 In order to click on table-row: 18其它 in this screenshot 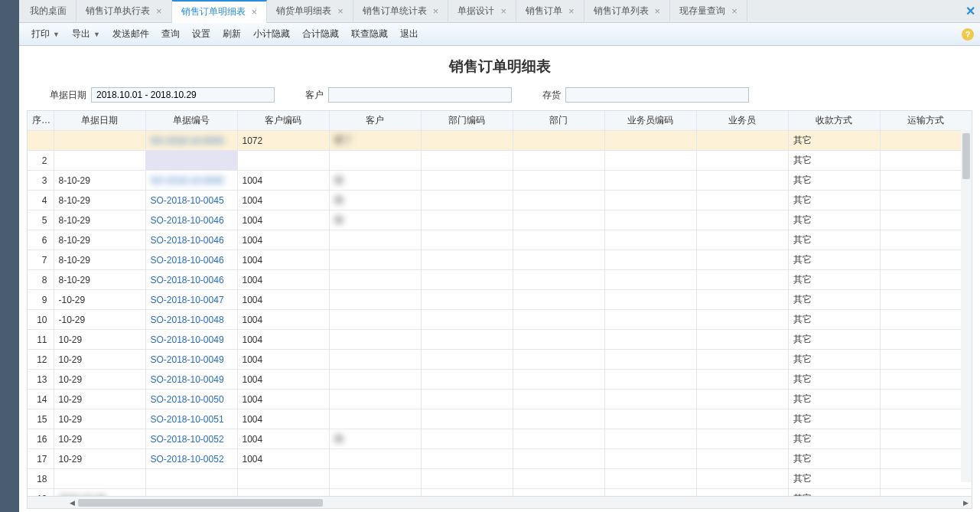, I will do `click(500, 479)`.